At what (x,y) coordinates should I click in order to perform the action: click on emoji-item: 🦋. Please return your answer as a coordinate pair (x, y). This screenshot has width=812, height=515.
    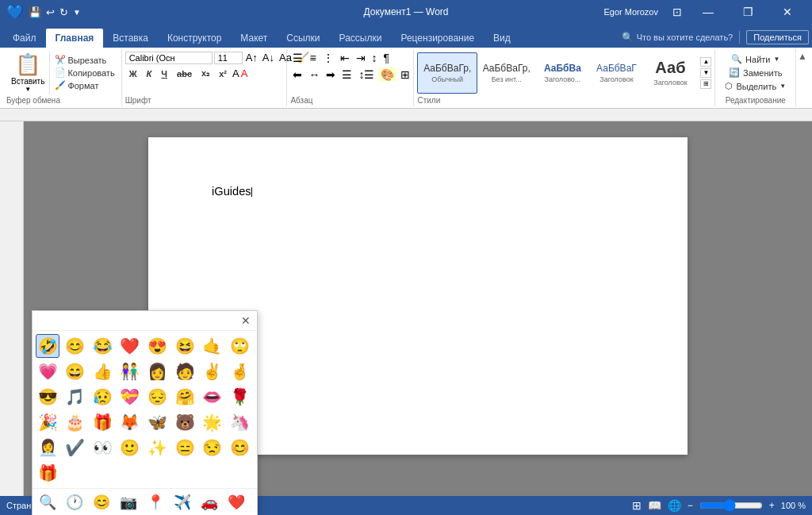
    Looking at the image, I should click on (158, 422).